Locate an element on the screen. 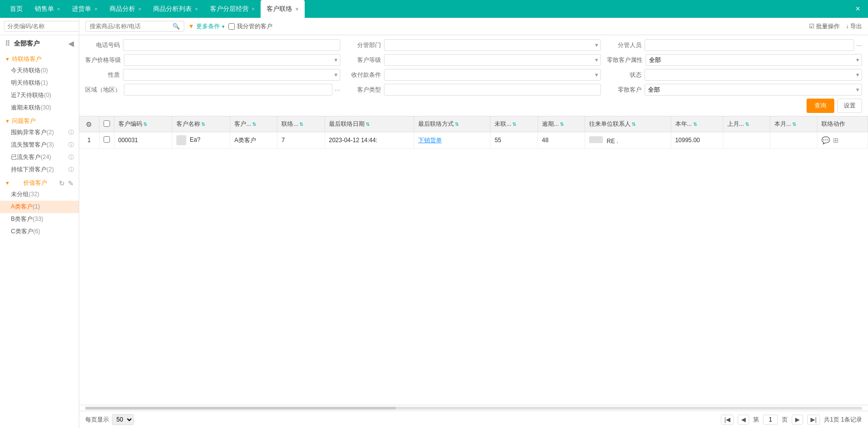 This screenshot has width=868, height=428. price-level-select is located at coordinates (232, 60).